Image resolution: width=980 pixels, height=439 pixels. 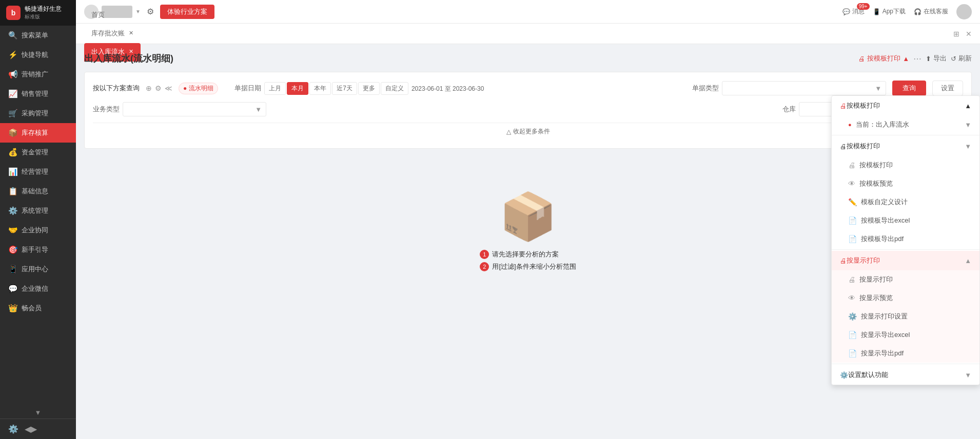 What do you see at coordinates (395, 88) in the screenshot?
I see `date-btn-自定义: 自定义` at bounding box center [395, 88].